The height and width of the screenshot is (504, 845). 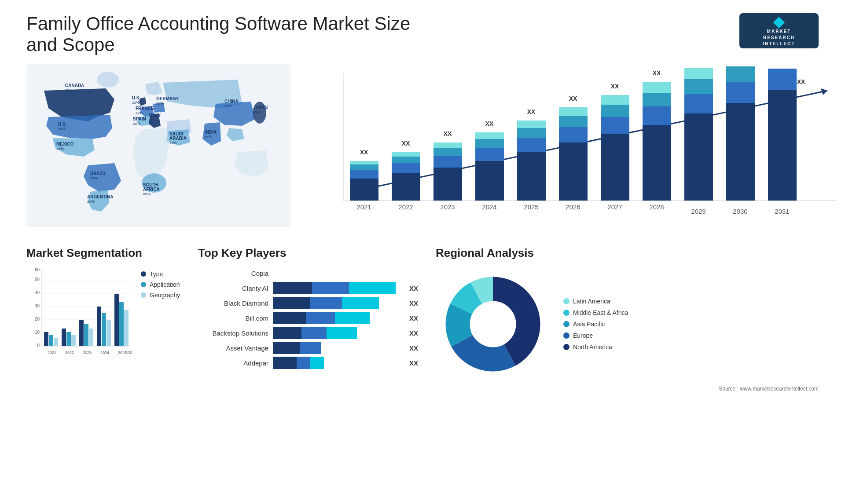 I want to click on legend-mea: Middle East & Africa, so click(x=596, y=313).